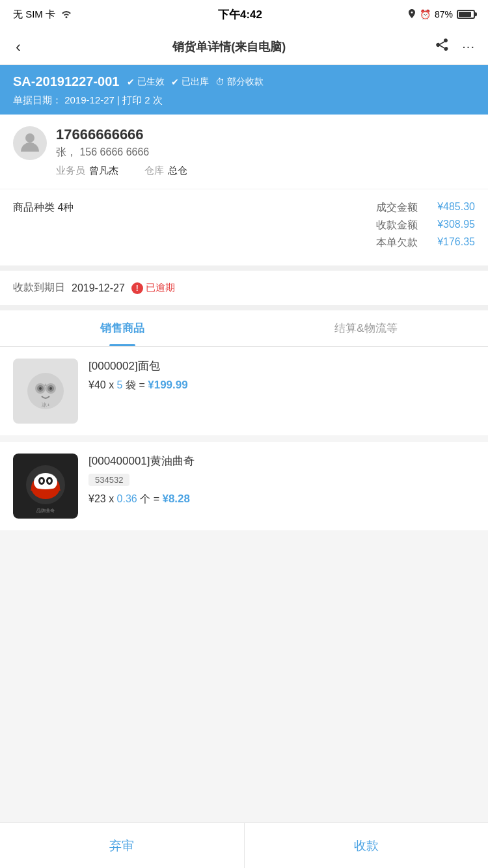  I want to click on banner-date: 单据日期： 2019-12-27 | 打印 2 次, so click(244, 100).